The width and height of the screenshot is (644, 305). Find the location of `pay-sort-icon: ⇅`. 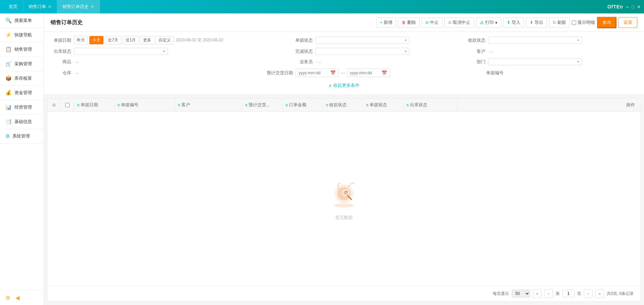

pay-sort-icon: ⇅ is located at coordinates (327, 105).